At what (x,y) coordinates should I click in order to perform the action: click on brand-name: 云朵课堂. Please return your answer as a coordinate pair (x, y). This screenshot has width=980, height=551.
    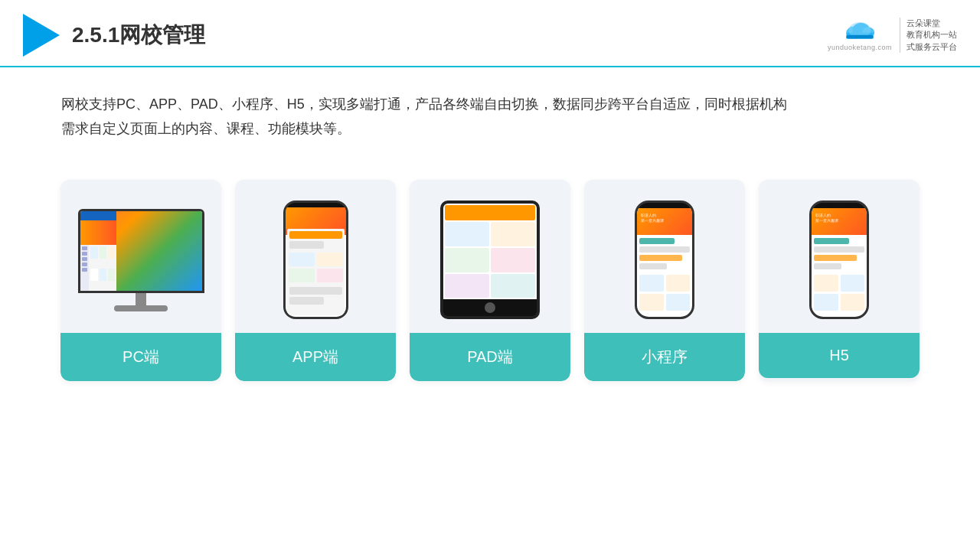
    Looking at the image, I should click on (932, 23).